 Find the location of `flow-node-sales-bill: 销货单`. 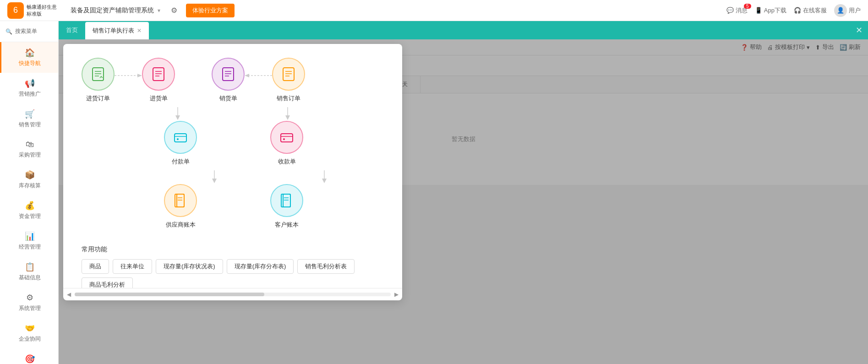

flow-node-sales-bill: 销货单 is located at coordinates (228, 80).